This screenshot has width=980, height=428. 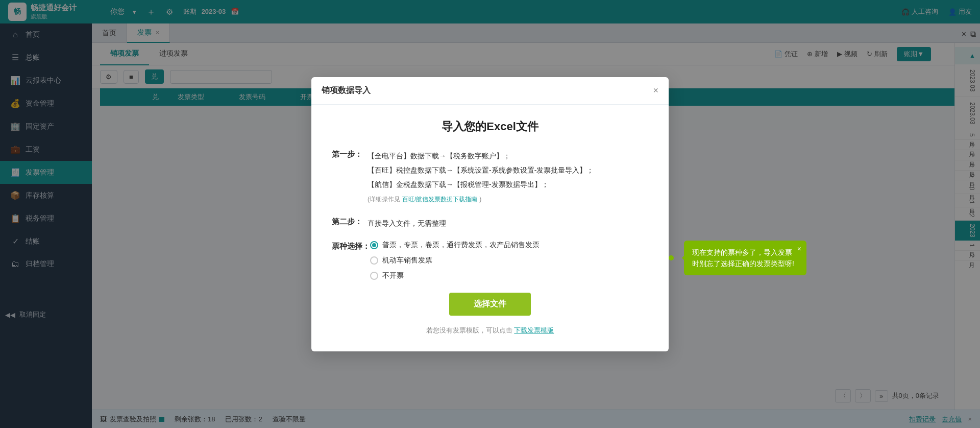 I want to click on ticket-normal-label: 普票，专票，卷票，通行费发票，农产品销售发票, so click(x=461, y=245).